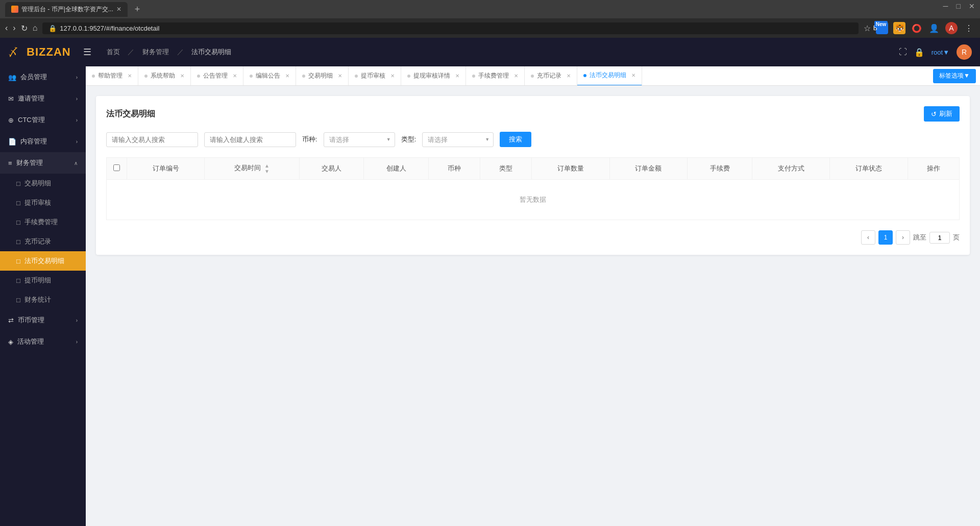 The width and height of the screenshot is (980, 526). I want to click on tab-close-deposit: ✕, so click(569, 76).